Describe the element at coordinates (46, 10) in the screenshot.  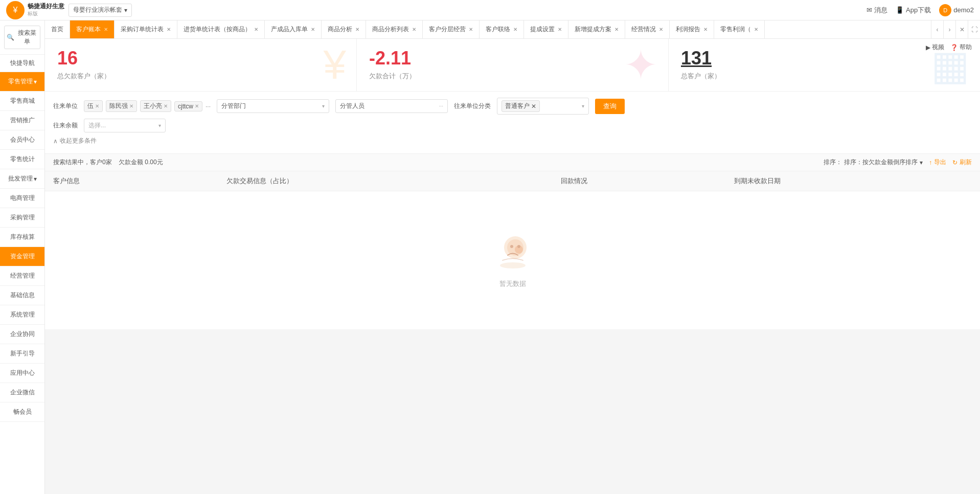
I see `logo-text-area: 畅捷通好生意 标版` at that location.